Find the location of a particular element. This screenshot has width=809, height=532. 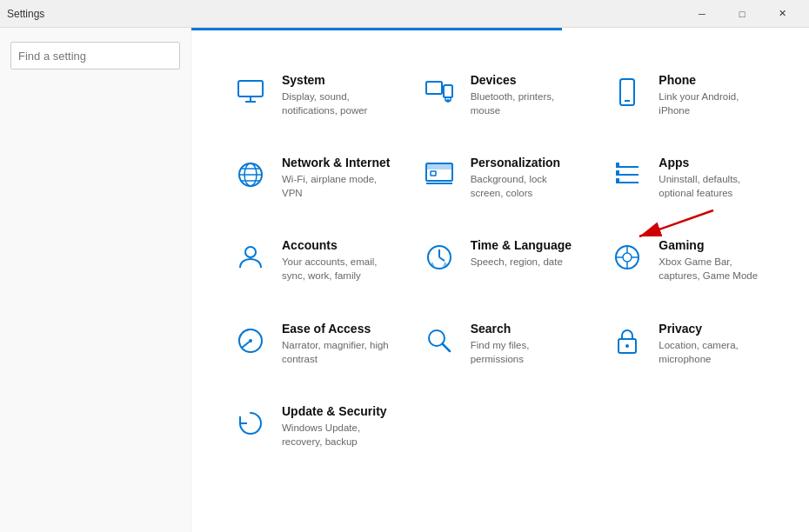

settings-item-desc: Background, lock screen, colors is located at coordinates (525, 186).